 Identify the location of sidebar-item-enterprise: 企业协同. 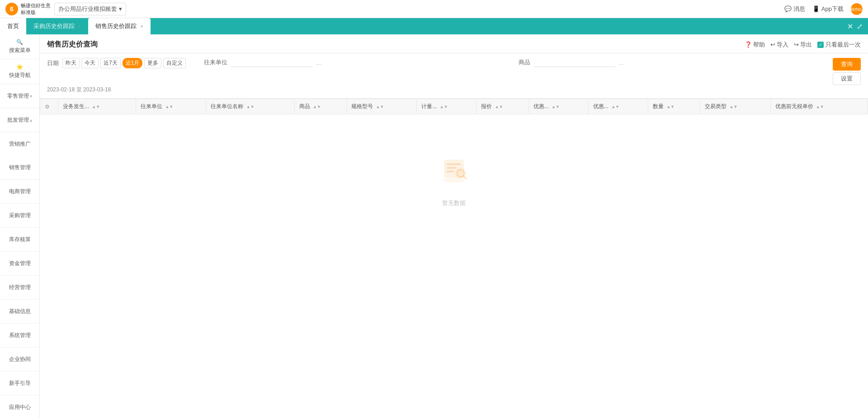
(20, 359).